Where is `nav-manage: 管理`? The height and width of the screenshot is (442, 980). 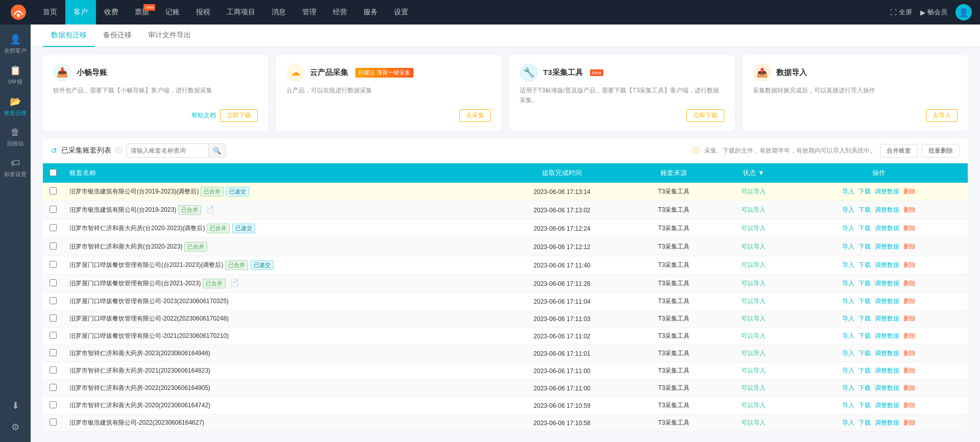
nav-manage: 管理 is located at coordinates (309, 12).